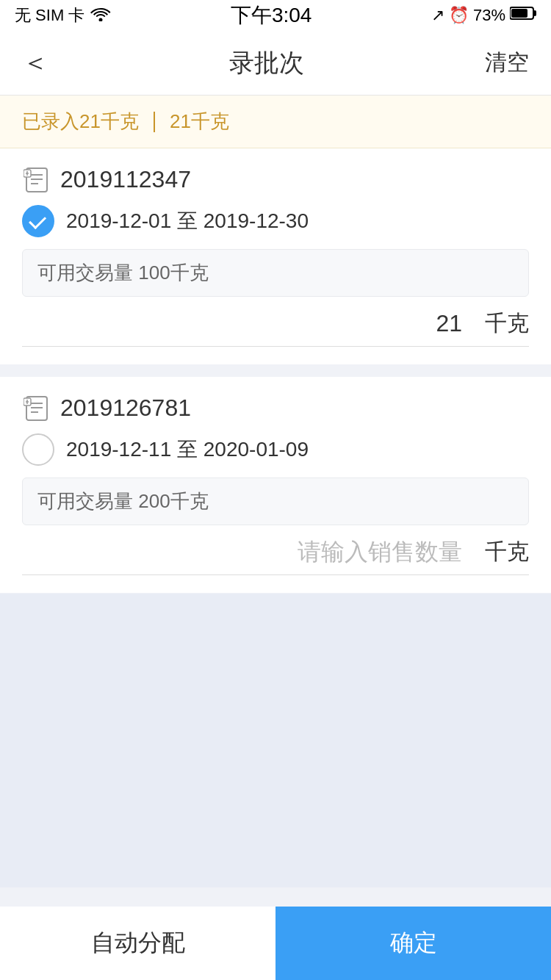 Image resolution: width=551 pixels, height=980 pixels. I want to click on back-button: ＜, so click(35, 63).